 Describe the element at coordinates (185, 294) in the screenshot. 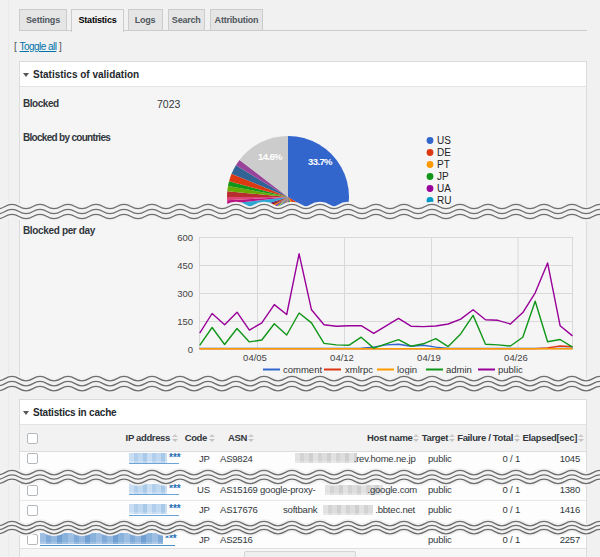

I see `svg-text: 300` at that location.